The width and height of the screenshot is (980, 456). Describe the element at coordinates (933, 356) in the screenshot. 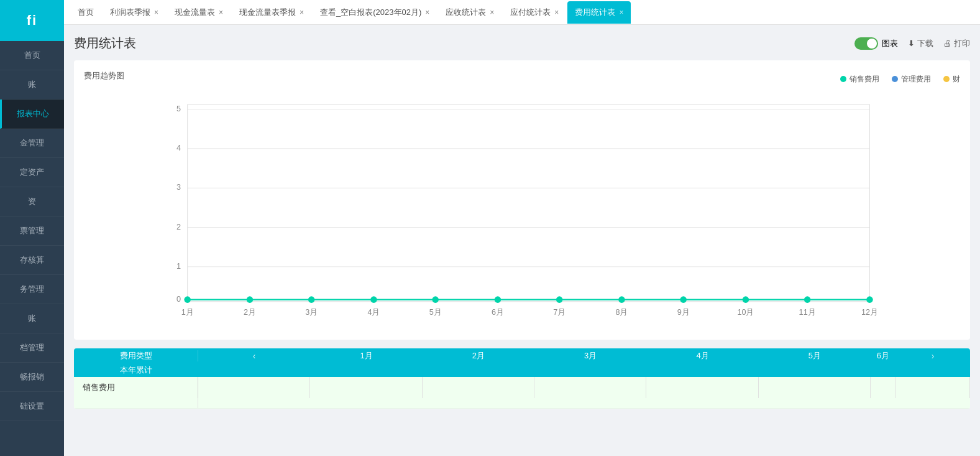

I see `th-nav-next: ›` at that location.